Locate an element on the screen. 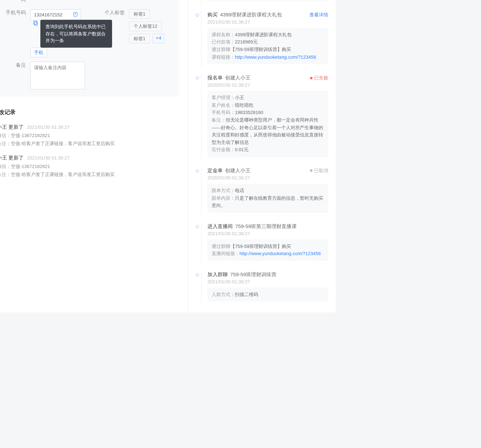  timeline-item: 购买4399理财课进阶课程大礼包查看详情2021/01/30 01:38:27课… is located at coordinates (262, 39).